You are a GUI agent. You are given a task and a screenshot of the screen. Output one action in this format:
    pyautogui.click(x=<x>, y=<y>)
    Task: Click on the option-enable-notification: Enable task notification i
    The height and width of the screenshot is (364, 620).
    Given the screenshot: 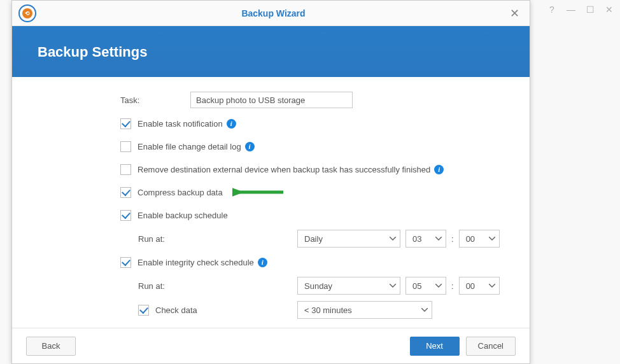 What is the action you would take?
    pyautogui.click(x=318, y=123)
    